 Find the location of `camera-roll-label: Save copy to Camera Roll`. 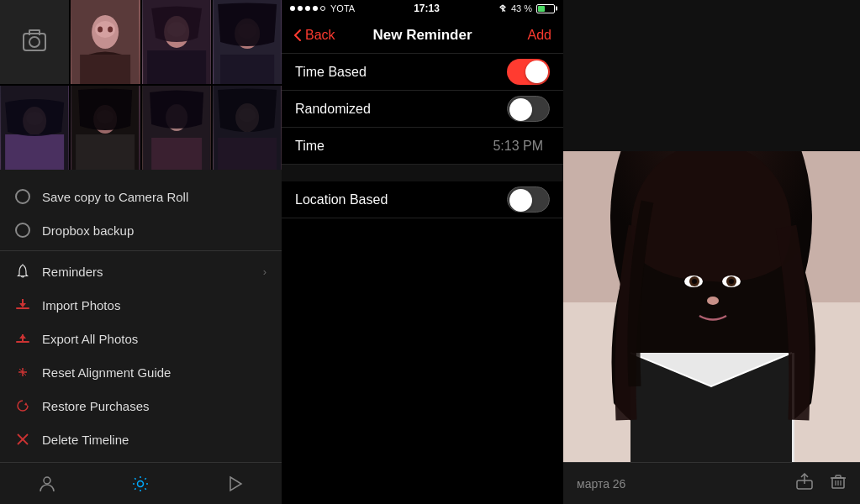

camera-roll-label: Save copy to Camera Roll is located at coordinates (115, 197).